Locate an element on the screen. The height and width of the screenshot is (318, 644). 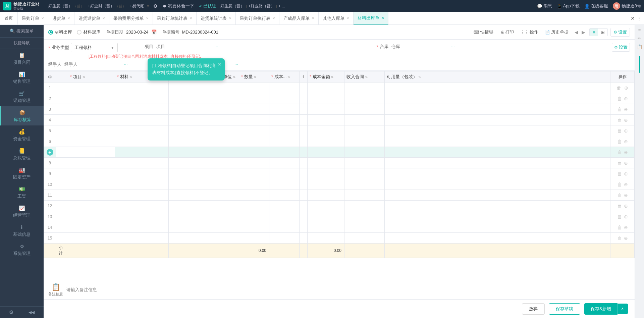
operation-btn: ⋮⋮ 操作 is located at coordinates (529, 32).